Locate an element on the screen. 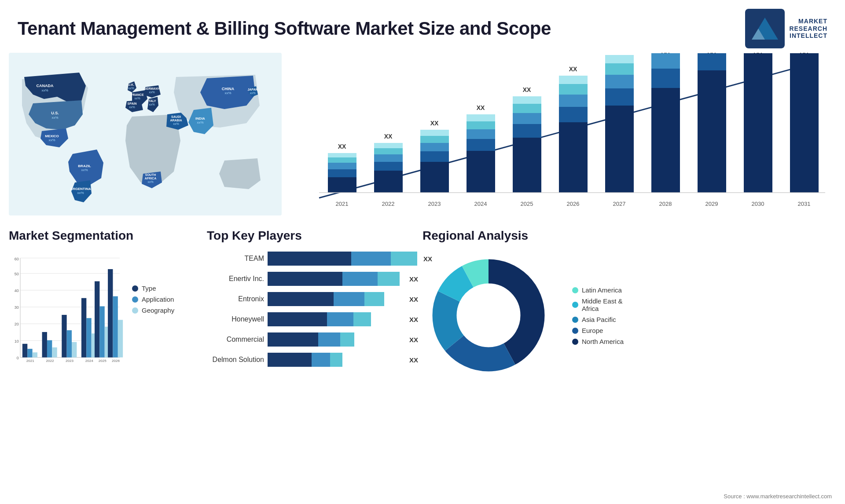 The height and width of the screenshot is (504, 845). legend-latin-label: Latin America is located at coordinates (602, 290).